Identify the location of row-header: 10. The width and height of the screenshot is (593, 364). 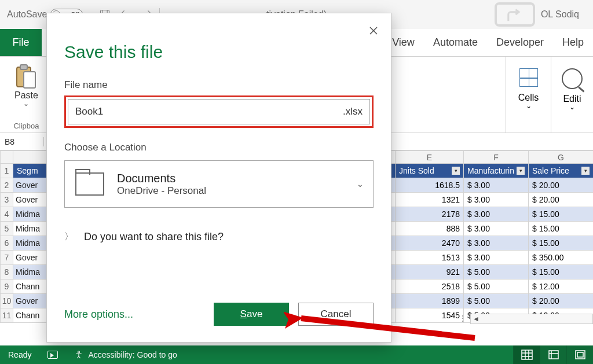
(7, 301).